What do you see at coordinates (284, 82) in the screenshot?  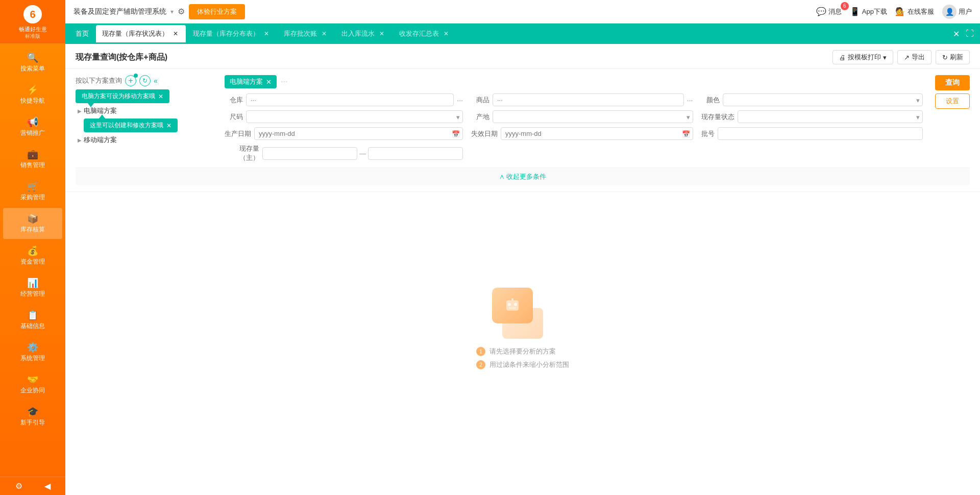 I see `field-dots-1: ···` at bounding box center [284, 82].